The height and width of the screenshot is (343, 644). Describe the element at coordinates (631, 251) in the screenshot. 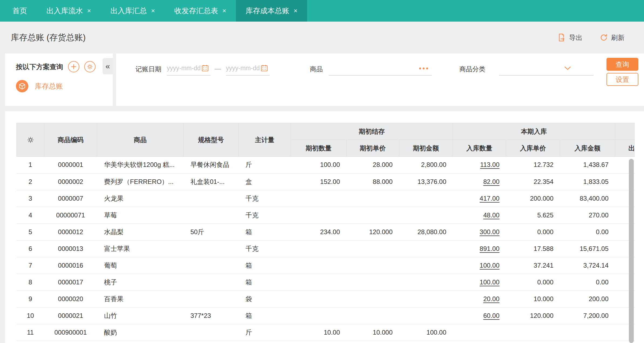

I see `vertical-scrollbar` at that location.